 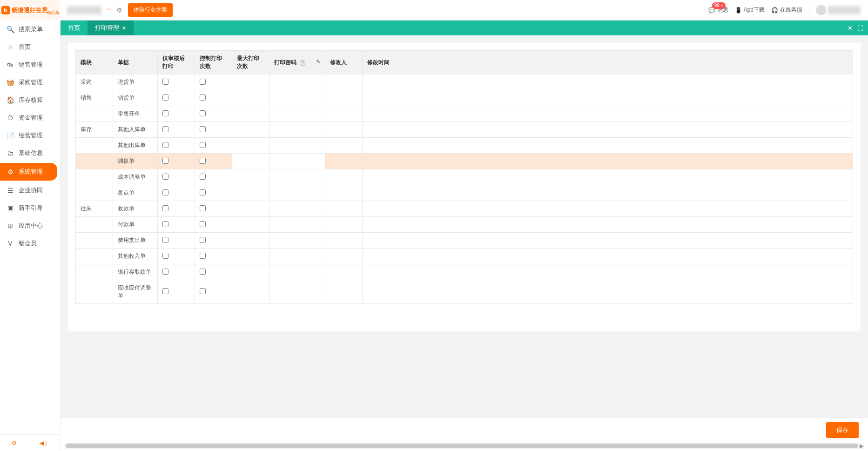 What do you see at coordinates (787, 10) in the screenshot?
I see `online-support-link: 🎧 在线客服` at bounding box center [787, 10].